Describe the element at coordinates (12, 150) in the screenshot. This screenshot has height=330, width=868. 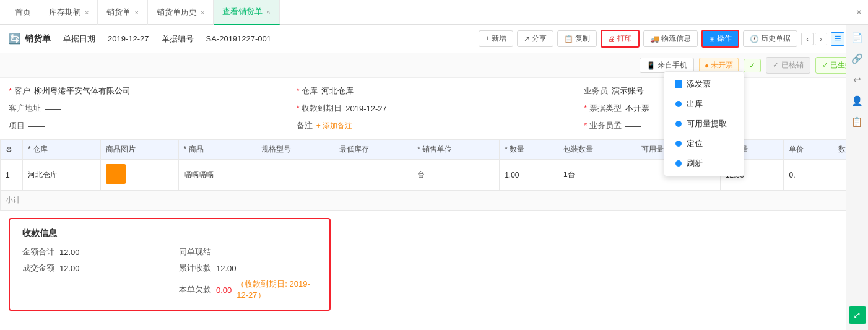
I see `col-gear: ⚙` at that location.